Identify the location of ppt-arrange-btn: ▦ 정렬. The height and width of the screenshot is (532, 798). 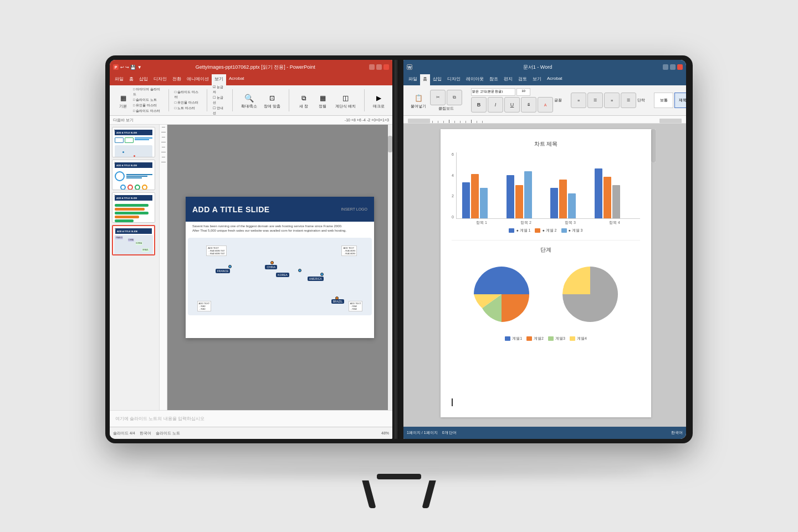
(323, 101).